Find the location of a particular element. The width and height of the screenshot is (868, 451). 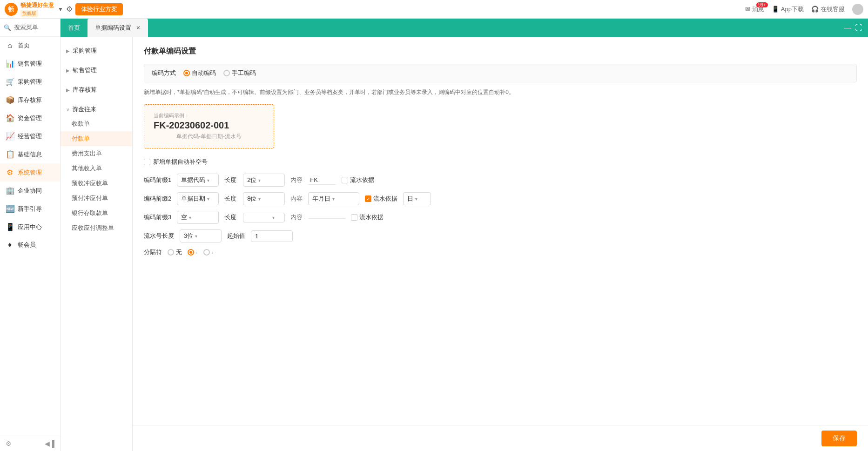

sidebar-item-guide: 🆕 新手引导 is located at coordinates (30, 209).